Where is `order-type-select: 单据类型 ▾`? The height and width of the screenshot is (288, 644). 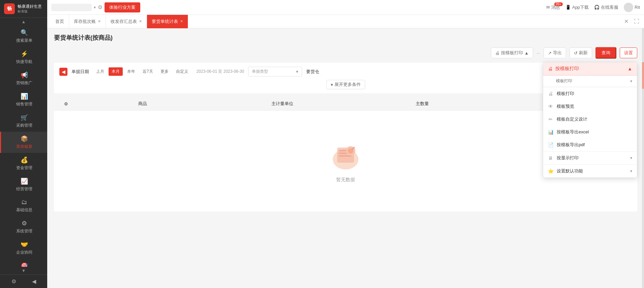
order-type-select: 单据类型 ▾ is located at coordinates (275, 71).